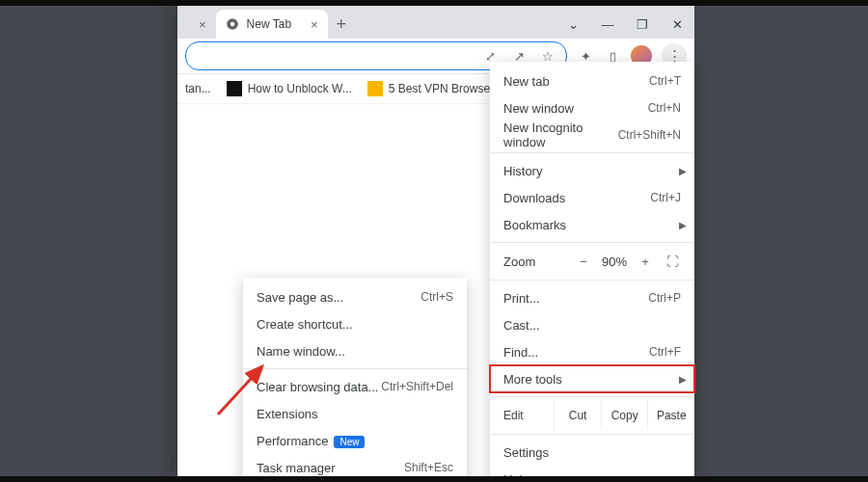 The image size is (868, 482). What do you see at coordinates (583, 262) in the screenshot?
I see `zoom-out-button: −` at bounding box center [583, 262].